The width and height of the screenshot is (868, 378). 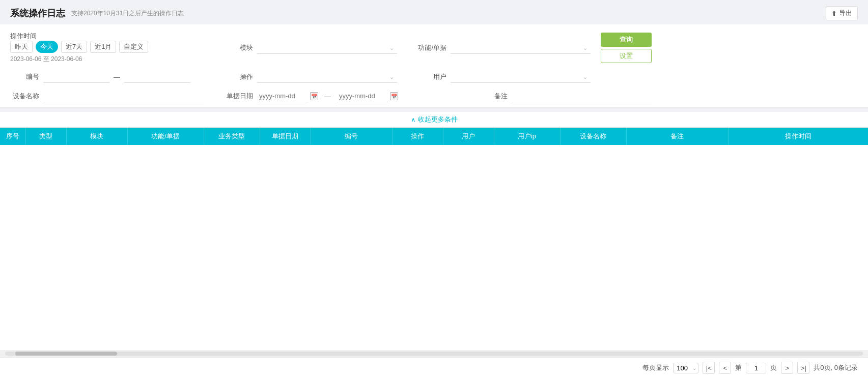 I want to click on scrollbar-thumb, so click(x=66, y=354).